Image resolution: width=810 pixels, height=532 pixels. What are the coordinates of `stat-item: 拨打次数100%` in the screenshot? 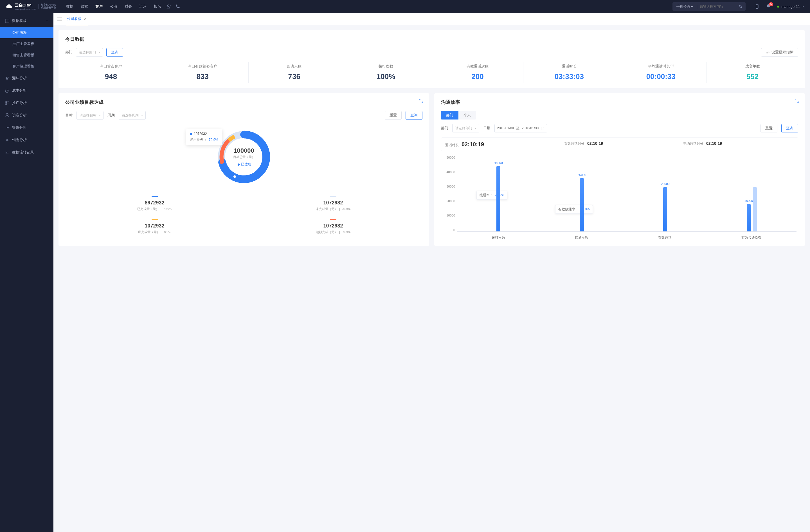 It's located at (386, 72).